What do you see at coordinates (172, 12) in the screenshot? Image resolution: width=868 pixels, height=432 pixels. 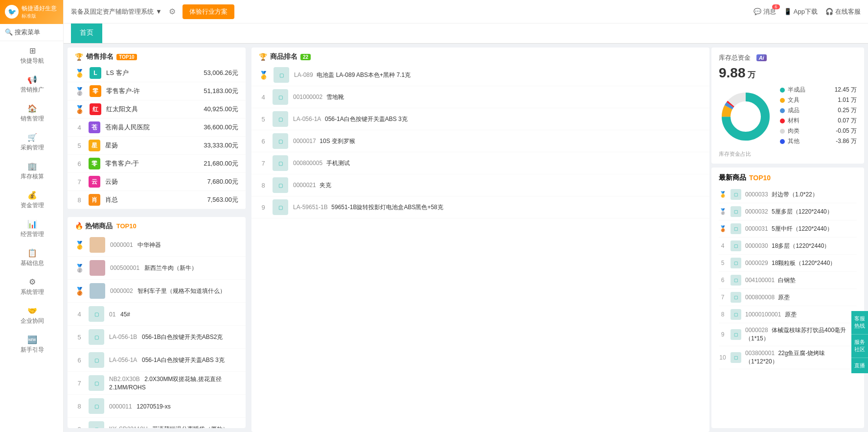 I see `settings-icon: ⚙` at bounding box center [172, 12].